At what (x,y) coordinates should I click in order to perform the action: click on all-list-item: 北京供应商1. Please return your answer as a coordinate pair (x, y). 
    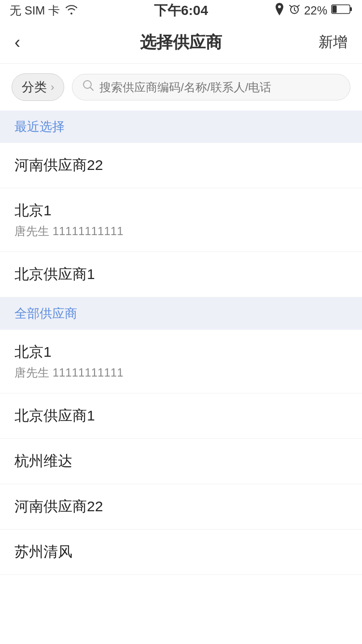
    Looking at the image, I should click on (181, 416).